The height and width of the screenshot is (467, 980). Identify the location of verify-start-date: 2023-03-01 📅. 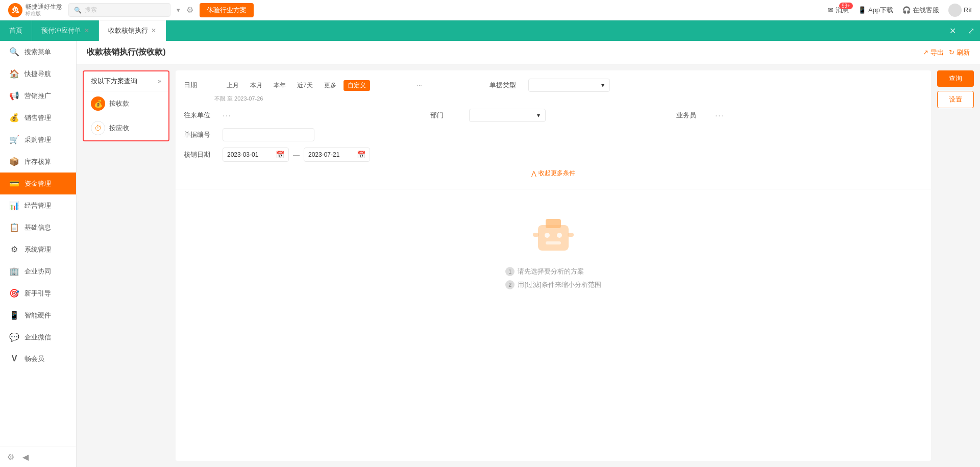
(256, 155).